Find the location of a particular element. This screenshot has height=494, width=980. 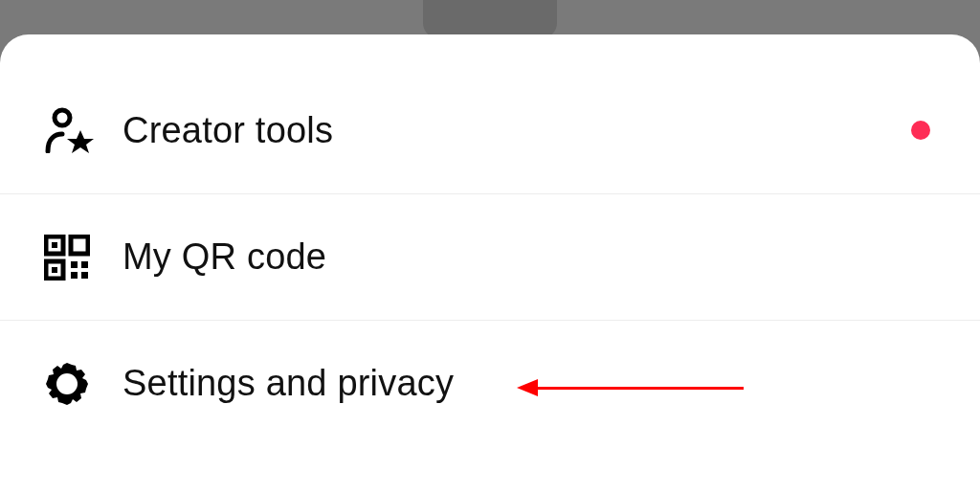

qr-code-icon is located at coordinates (70, 258).